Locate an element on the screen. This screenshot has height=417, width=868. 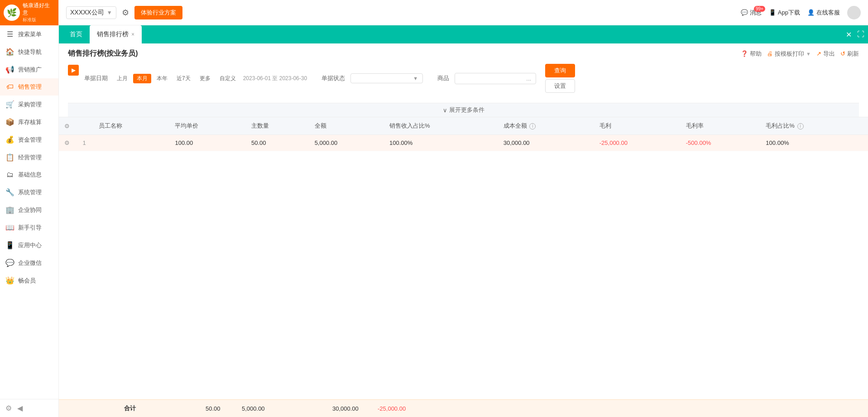
bottom-settings-icon: ⚙ is located at coordinates (9, 408).